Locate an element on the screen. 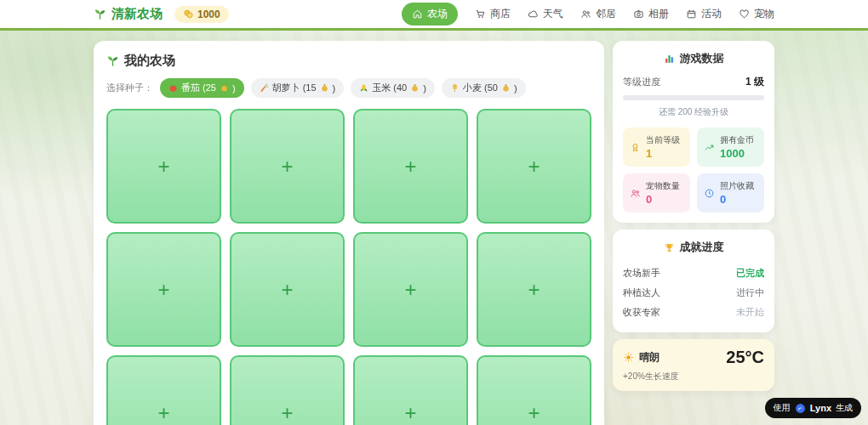 This screenshot has height=425, width=868. level-progress-hint: 还需 200 经验升级 is located at coordinates (694, 112).